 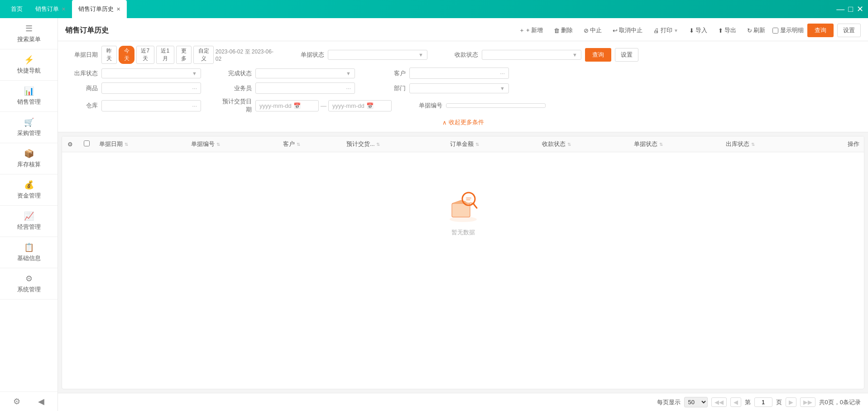 I want to click on sidebar-item-label-sales: 销售管理, so click(x=29, y=102).